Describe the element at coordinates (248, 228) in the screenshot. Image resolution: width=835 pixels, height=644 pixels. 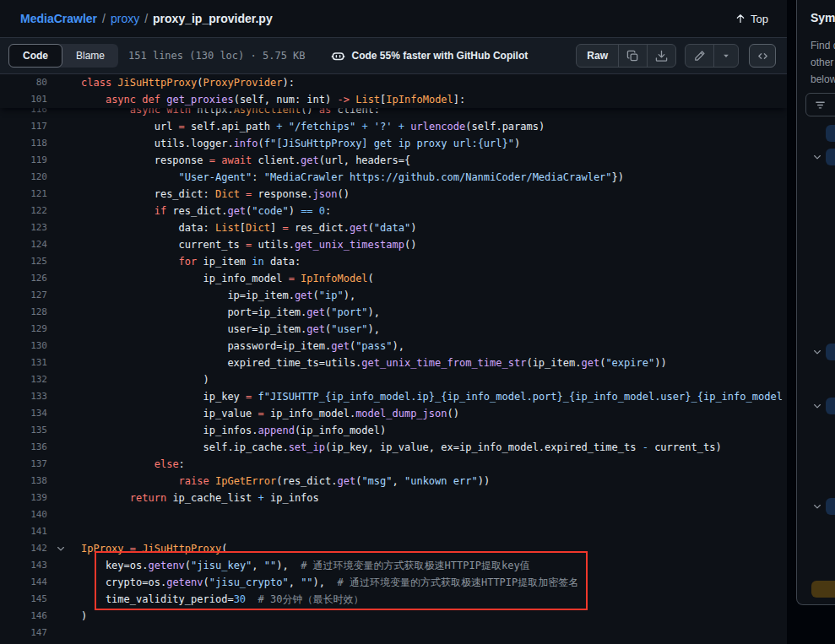
I see `code-line-text: data: List[Dict] = res_dict.get("data")` at that location.